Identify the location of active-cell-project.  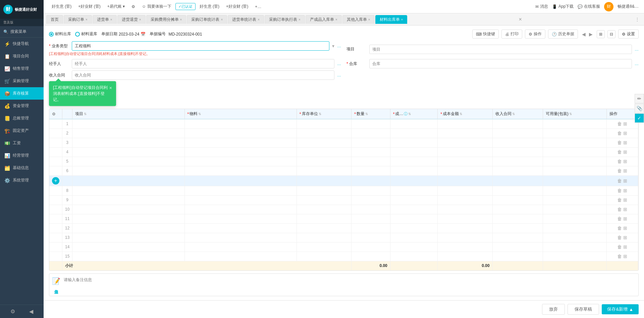
(128, 181).